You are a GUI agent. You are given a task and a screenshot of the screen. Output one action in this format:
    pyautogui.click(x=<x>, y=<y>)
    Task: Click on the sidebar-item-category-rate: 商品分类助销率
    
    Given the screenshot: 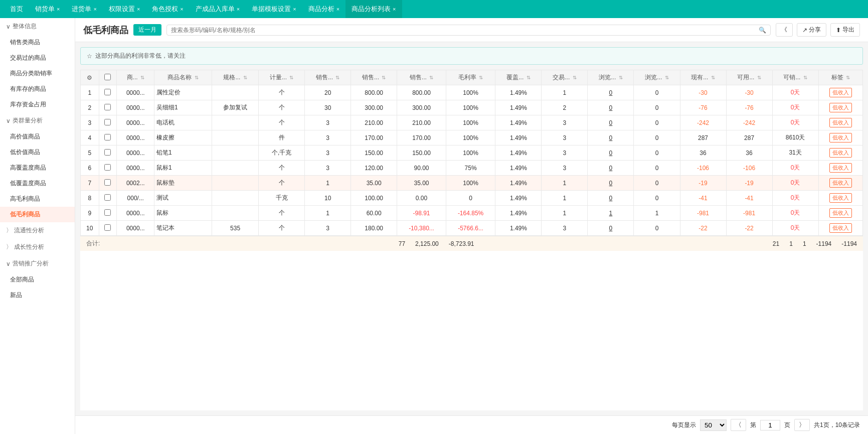 What is the action you would take?
    pyautogui.click(x=37, y=73)
    